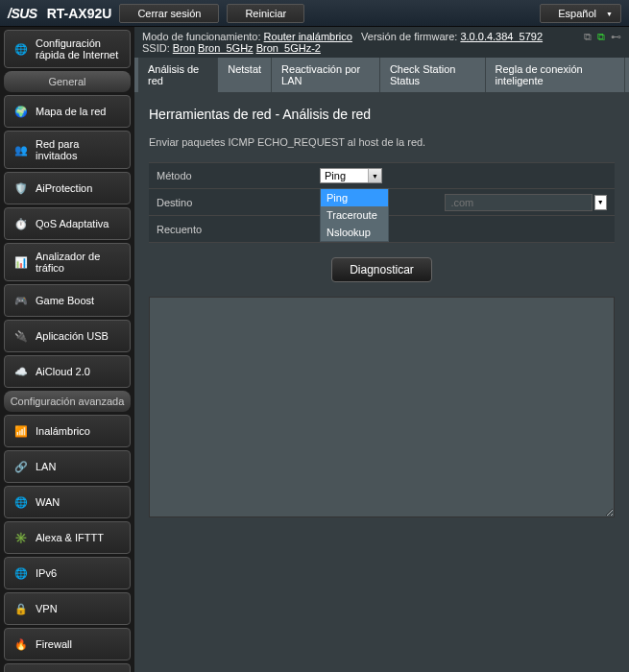 Image resolution: width=629 pixels, height=672 pixels. I want to click on destination-label: Destino, so click(234, 203).